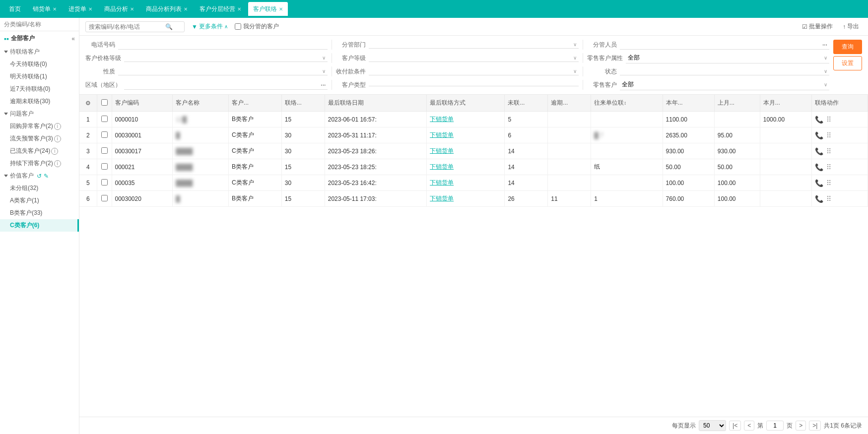 Image resolution: width=868 pixels, height=434 pixels. I want to click on nav-product-analysis: 商品分析 ✕, so click(119, 9).